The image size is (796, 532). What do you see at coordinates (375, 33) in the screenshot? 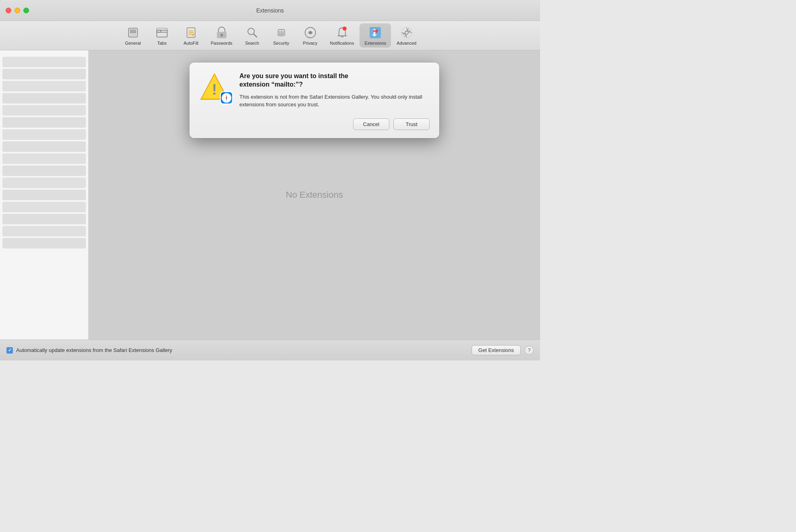
I see `extensions-icon` at bounding box center [375, 33].